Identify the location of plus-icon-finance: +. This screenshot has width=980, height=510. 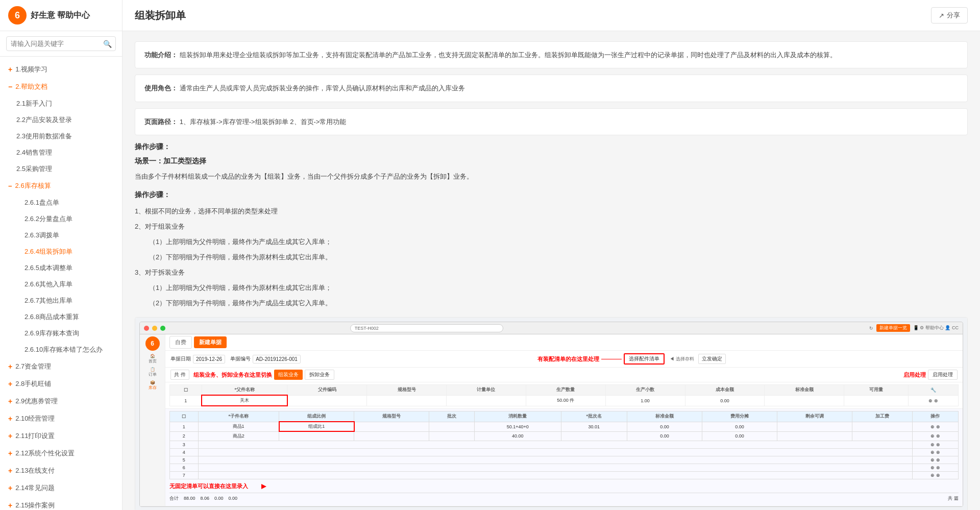
(10, 367).